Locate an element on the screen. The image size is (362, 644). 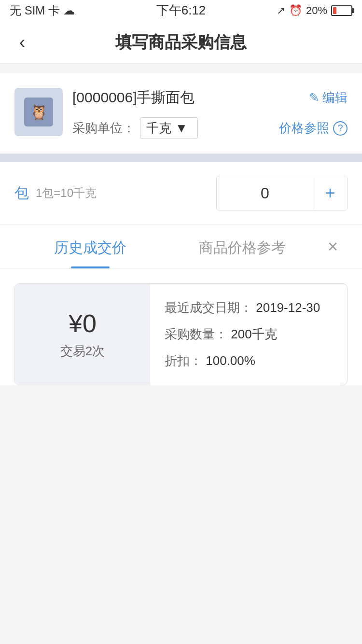
edit-button: ✎ 编辑 is located at coordinates (328, 98).